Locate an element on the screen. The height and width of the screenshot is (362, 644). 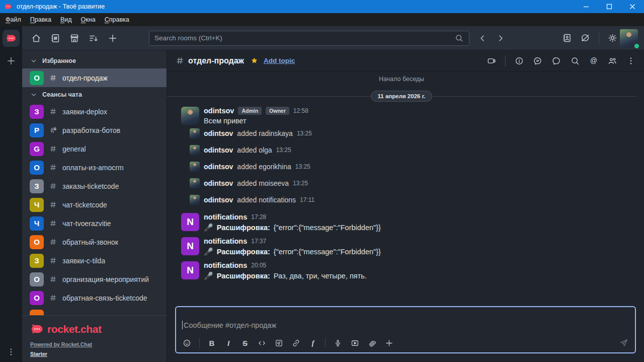
channel-hash-icon is located at coordinates (180, 60).